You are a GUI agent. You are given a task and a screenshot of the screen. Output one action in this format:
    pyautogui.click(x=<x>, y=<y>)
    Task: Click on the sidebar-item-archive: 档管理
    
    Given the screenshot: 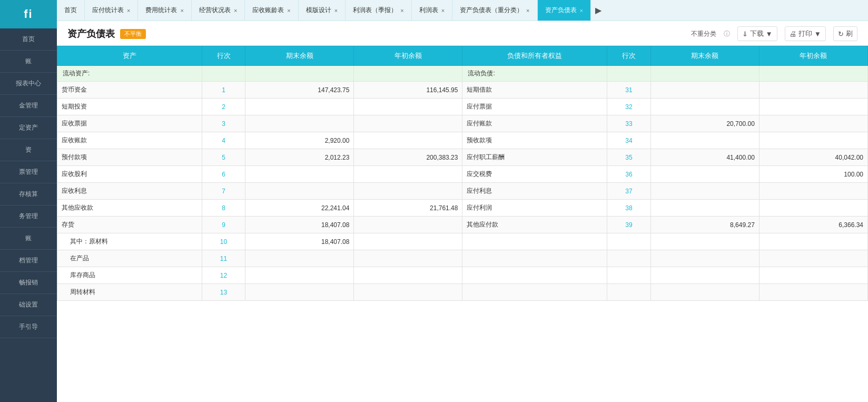 What is the action you would take?
    pyautogui.click(x=28, y=261)
    